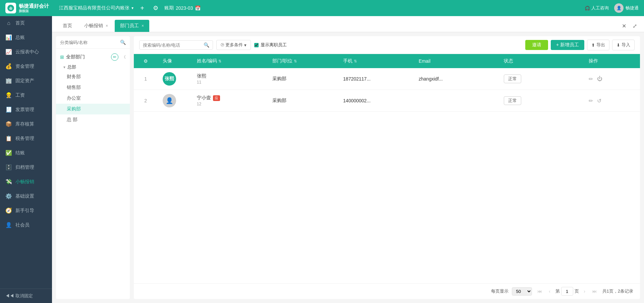 The height and width of the screenshot is (303, 644). What do you see at coordinates (142, 8) in the screenshot?
I see `add-tab-button: +` at bounding box center [142, 8].